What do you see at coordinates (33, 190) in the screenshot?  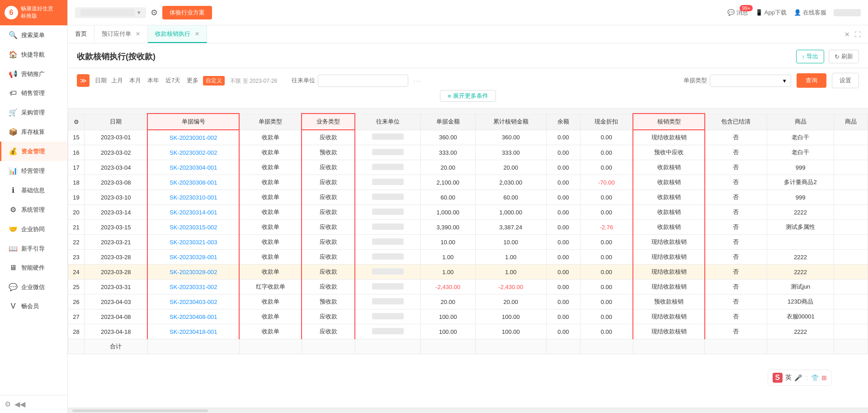 I see `sidebar-item-基础信息: ℹ基础信息` at bounding box center [33, 190].